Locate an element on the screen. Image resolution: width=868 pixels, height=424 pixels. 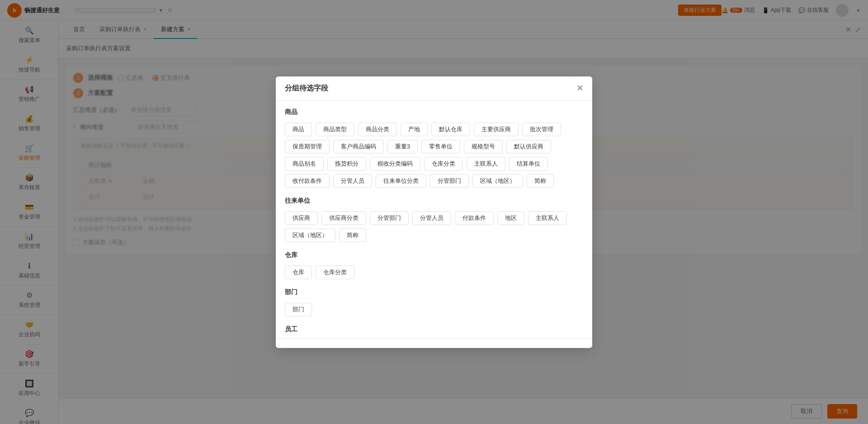
field-section-title-warehouse: 仓库 is located at coordinates (434, 256).